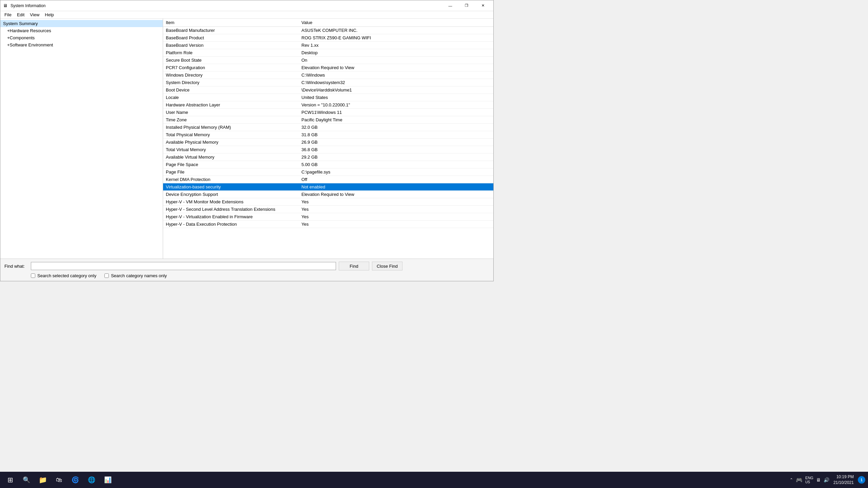 This screenshot has width=868, height=488. Describe the element at coordinates (328, 135) in the screenshot. I see `table-row: Total Physical Memory31.8 GB` at that location.